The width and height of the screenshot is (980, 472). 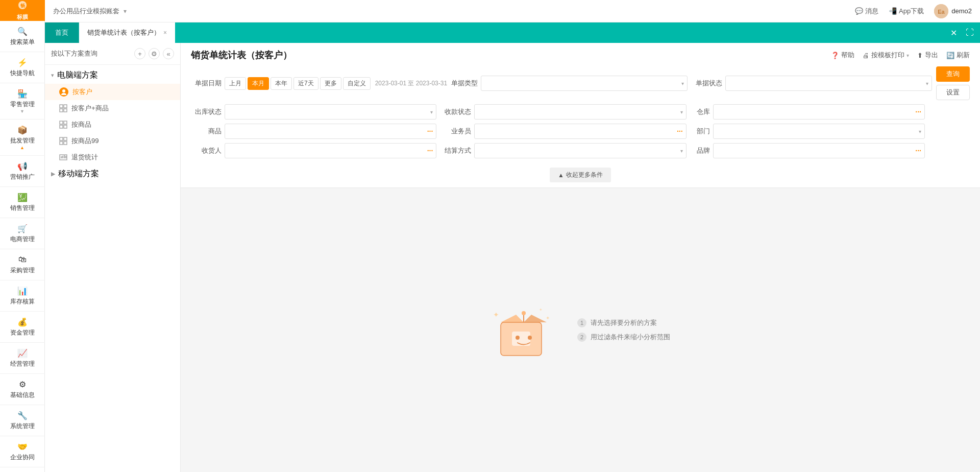 I want to click on hint-item-1: 1 请先选择要分析的方案, so click(x=624, y=323).